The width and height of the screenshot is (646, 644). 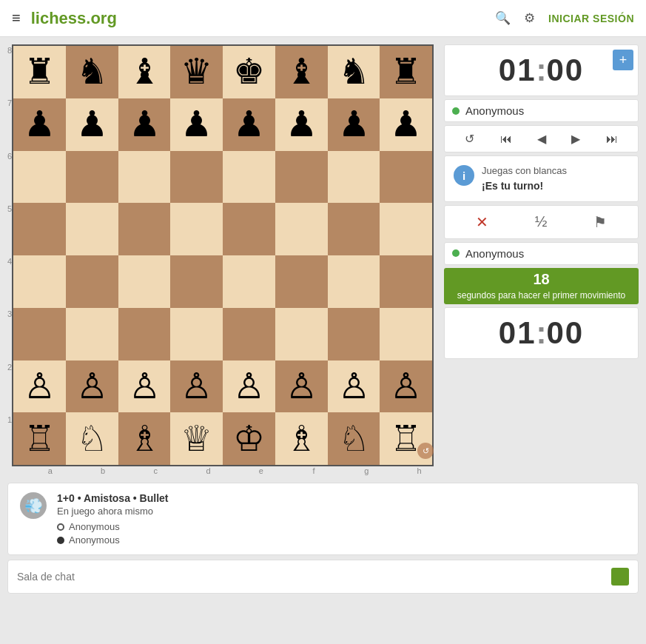 What do you see at coordinates (249, 438) in the screenshot?
I see `square-1e: ♔` at bounding box center [249, 438].